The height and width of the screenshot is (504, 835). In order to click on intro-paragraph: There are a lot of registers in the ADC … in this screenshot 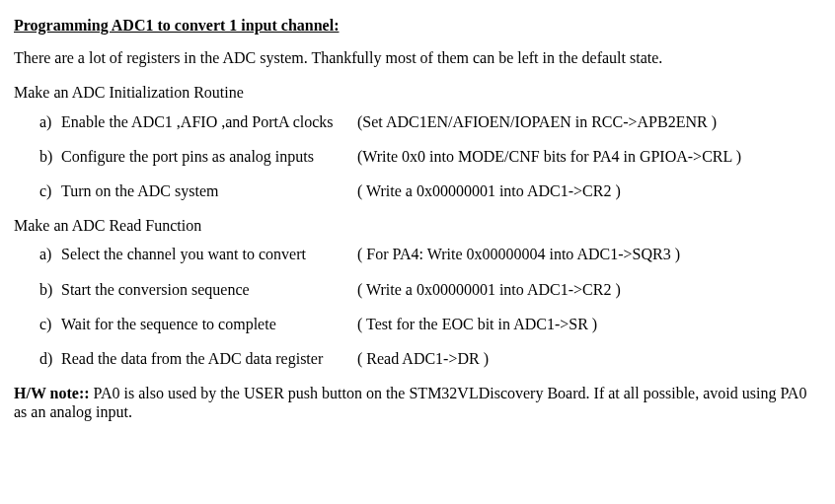, I will do `click(418, 57)`.